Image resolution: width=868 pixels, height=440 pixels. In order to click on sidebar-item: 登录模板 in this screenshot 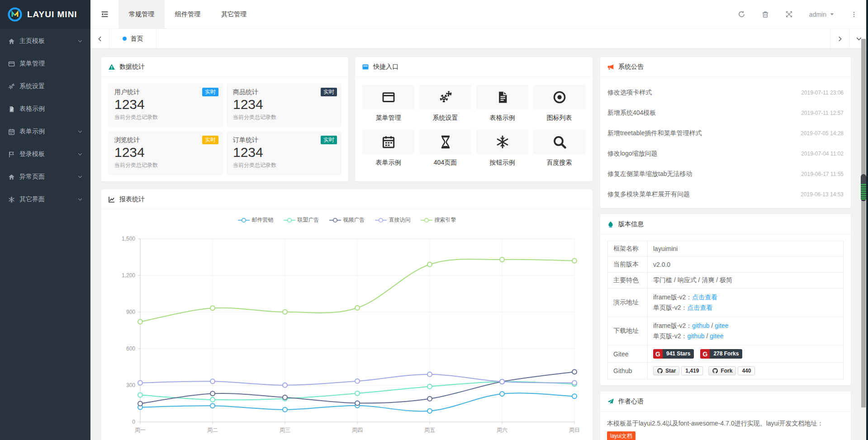, I will do `click(45, 154)`.